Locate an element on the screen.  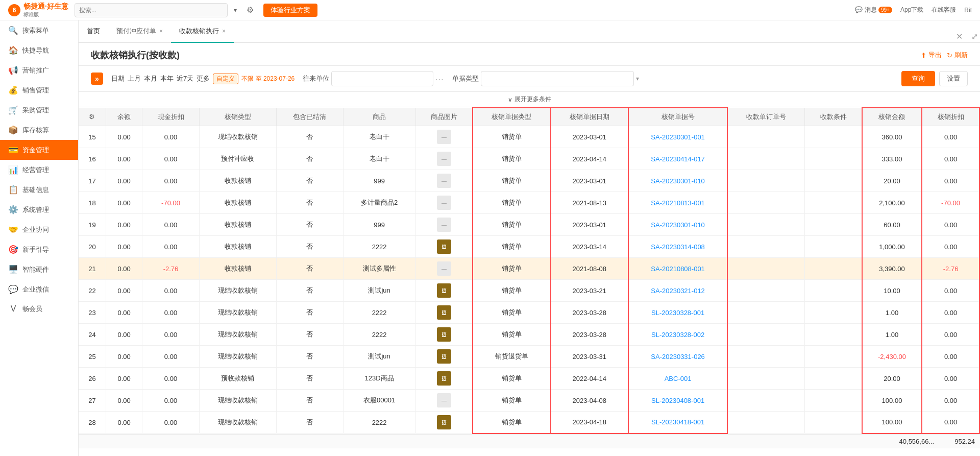
cell-wo-amount: 2,100.00 is located at coordinates (892, 203).